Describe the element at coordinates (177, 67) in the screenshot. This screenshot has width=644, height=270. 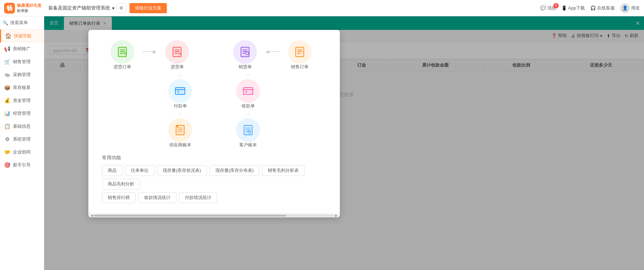
I see `purchase-bill-label: 进货单` at that location.